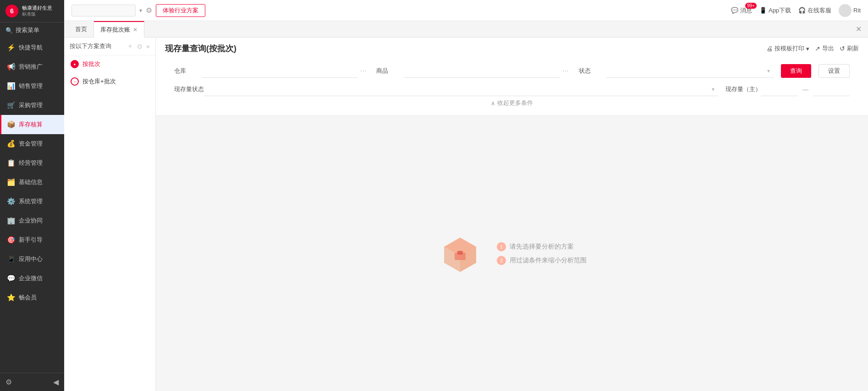  What do you see at coordinates (32, 163) in the screenshot?
I see `sidebar-item-operations: 📋 经营管理` at bounding box center [32, 163].